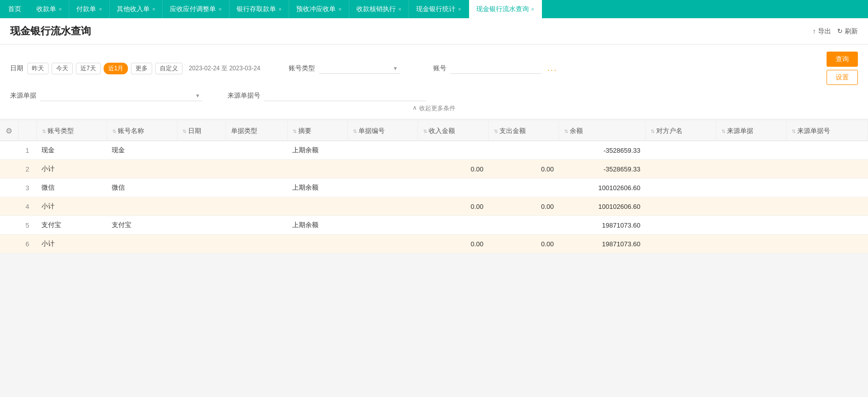  What do you see at coordinates (680, 131) in the screenshot?
I see `col-header-counterpart: ⇅对方户名` at bounding box center [680, 131].